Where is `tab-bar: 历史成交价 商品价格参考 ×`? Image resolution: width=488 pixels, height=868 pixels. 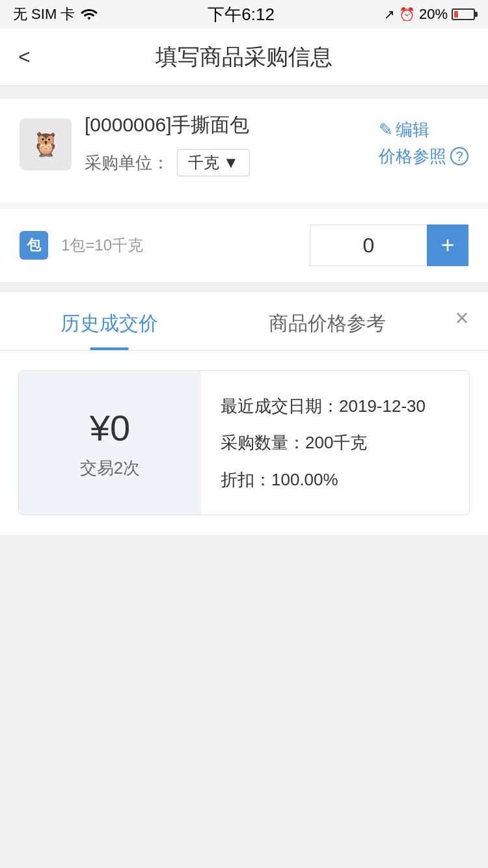
tab-bar: 历史成交价 商品价格参考 × is located at coordinates (244, 321).